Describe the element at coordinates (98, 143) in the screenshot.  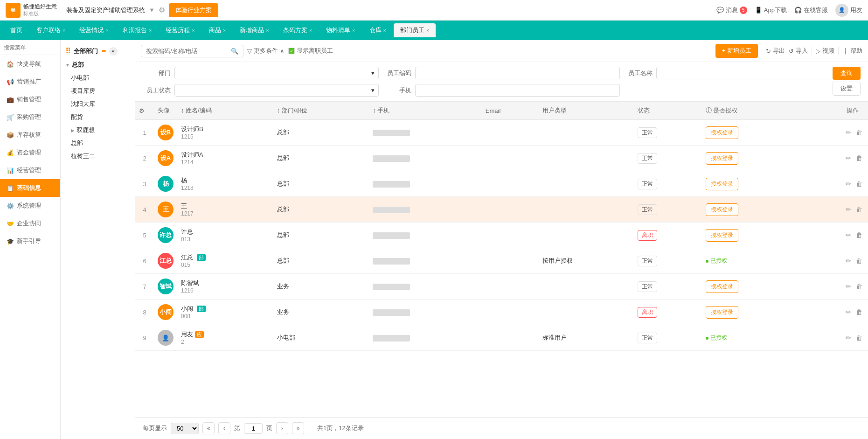
I see `dept-item-zongbu: 总部` at that location.